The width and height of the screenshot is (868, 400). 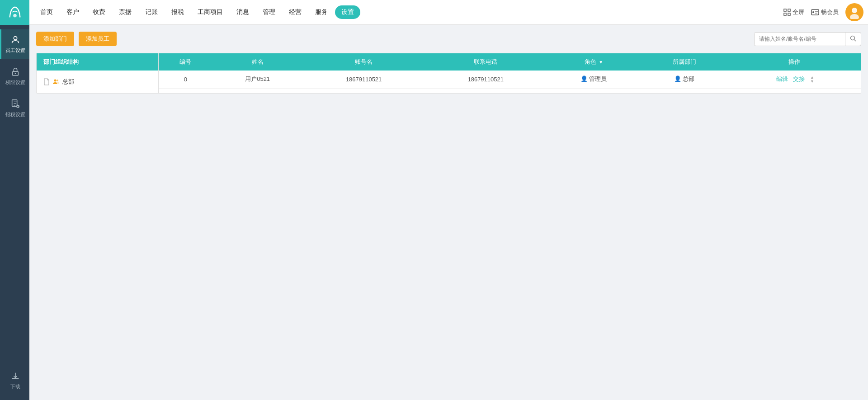 What do you see at coordinates (151, 12) in the screenshot?
I see `nav-accounting: 记账` at bounding box center [151, 12].